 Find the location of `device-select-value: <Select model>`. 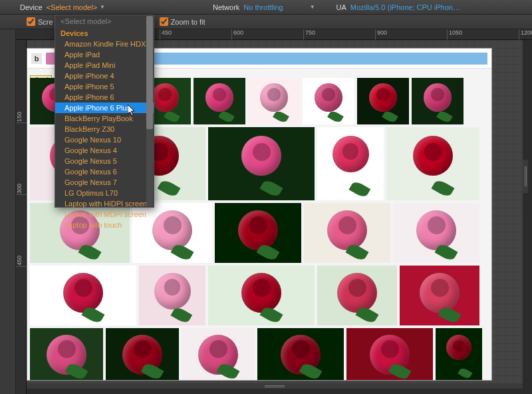

device-select-value: <Select model> is located at coordinates (72, 7).